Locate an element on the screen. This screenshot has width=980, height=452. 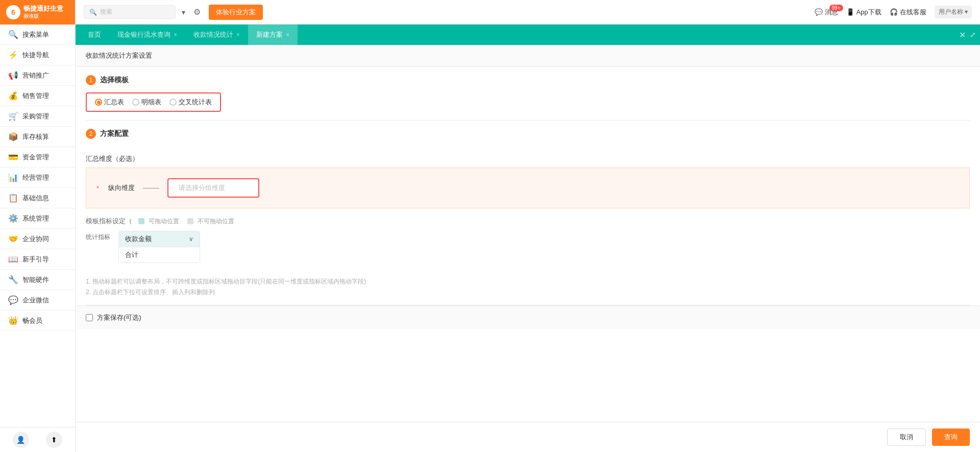
topbar-right: 💬 消息 99+ 📱 App下载 🎧 在线客服 用户名称 ▾ is located at coordinates (893, 12).